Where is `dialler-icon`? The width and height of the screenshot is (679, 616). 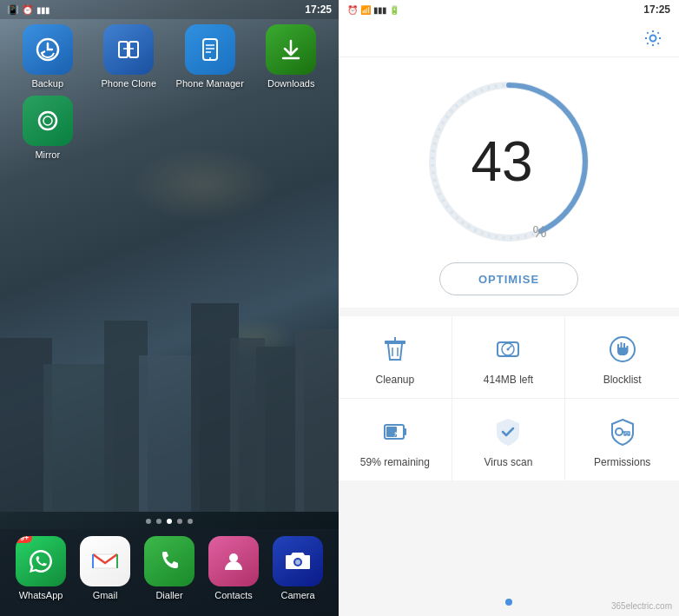 dialler-icon is located at coordinates (169, 561).